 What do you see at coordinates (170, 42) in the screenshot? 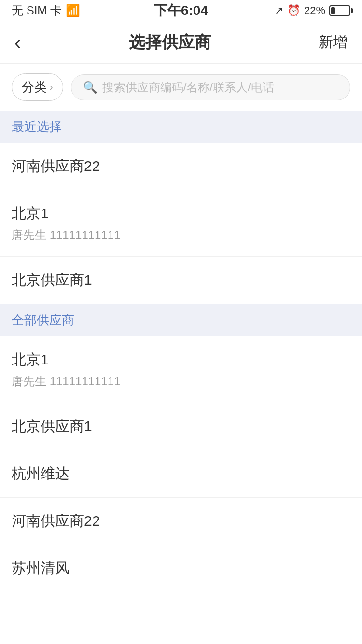
I see `page-title: 选择供应商` at bounding box center [170, 42].